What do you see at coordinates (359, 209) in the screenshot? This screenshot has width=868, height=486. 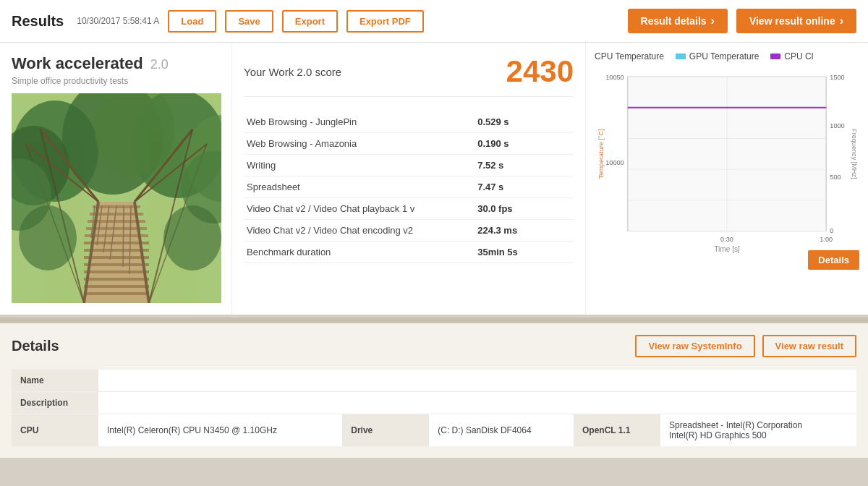 I see `metric-label-4: Video Chat v2 / Video Chat playback 1 v` at bounding box center [359, 209].